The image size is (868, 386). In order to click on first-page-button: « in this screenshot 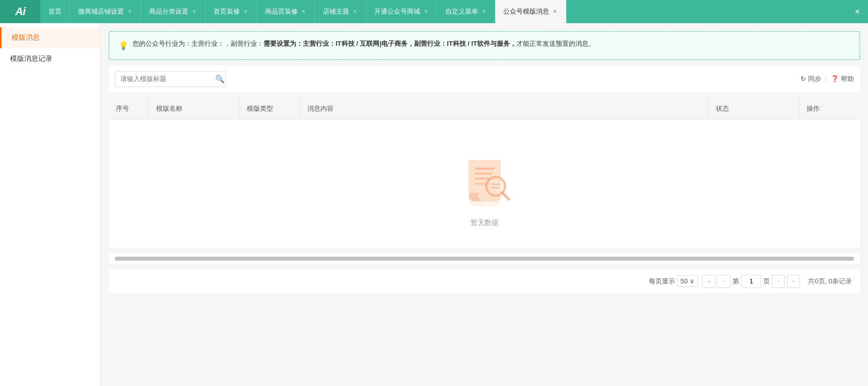, I will do `click(709, 281)`.